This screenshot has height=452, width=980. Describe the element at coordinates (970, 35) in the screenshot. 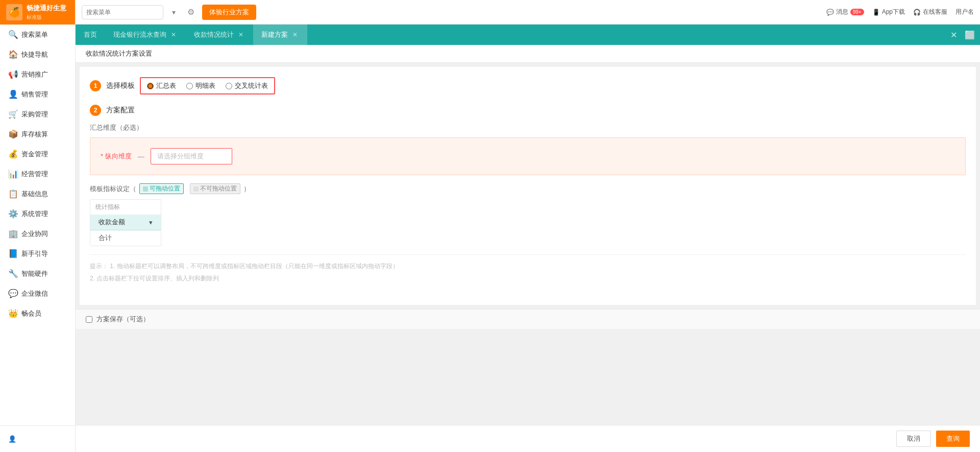

I see `tab-bar-expand-icon: ⬜` at that location.